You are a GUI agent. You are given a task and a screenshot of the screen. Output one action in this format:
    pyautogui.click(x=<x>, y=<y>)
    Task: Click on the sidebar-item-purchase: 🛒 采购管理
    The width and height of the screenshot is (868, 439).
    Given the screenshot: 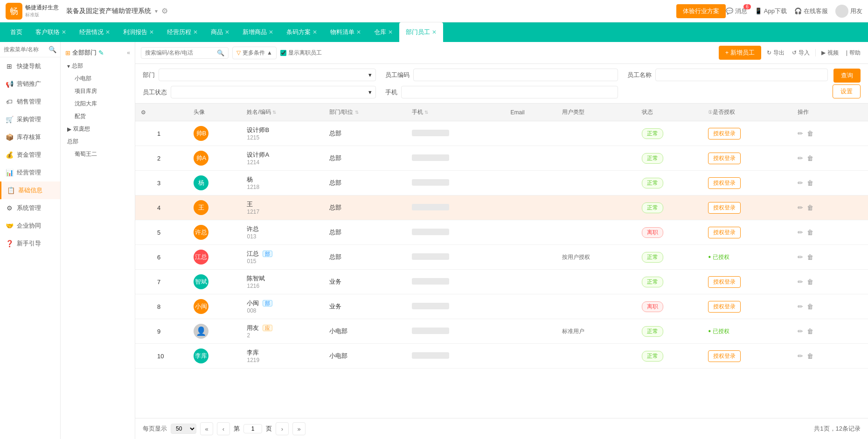 What is the action you would take?
    pyautogui.click(x=30, y=119)
    